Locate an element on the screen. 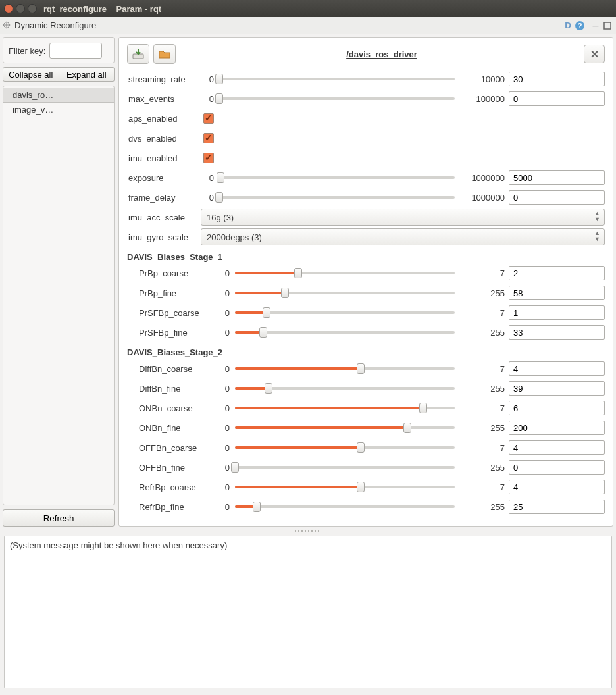  param-label: DiffBn_coarse is located at coordinates (172, 369).